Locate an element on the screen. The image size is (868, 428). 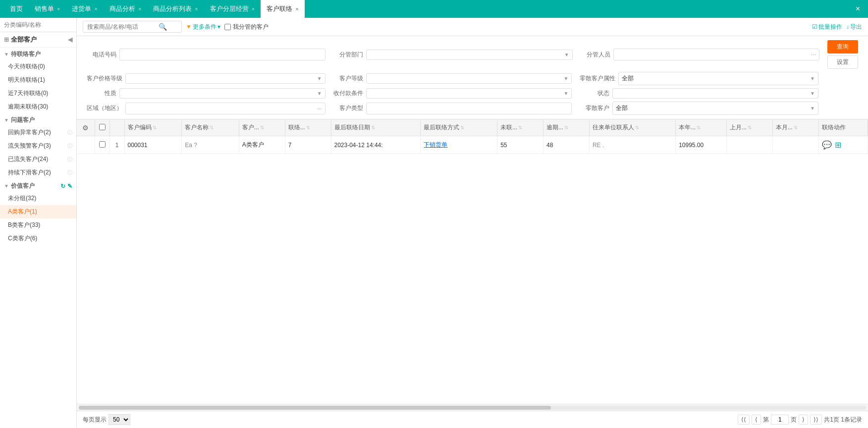
per-page-select: 50 is located at coordinates (119, 420).